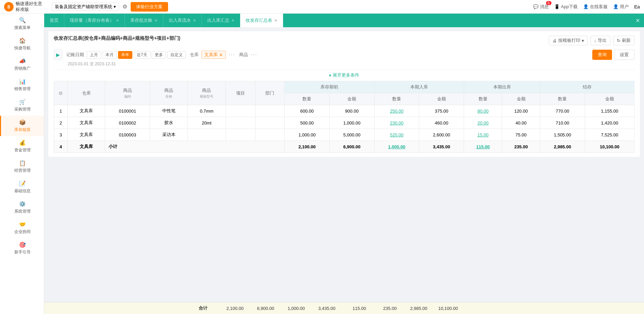 The height and width of the screenshot is (314, 644). What do you see at coordinates (344, 308) in the screenshot?
I see `footer-bar: 合计 2,100.00 6,900.00 1,000.00 3,435.00 1…` at bounding box center [344, 308].